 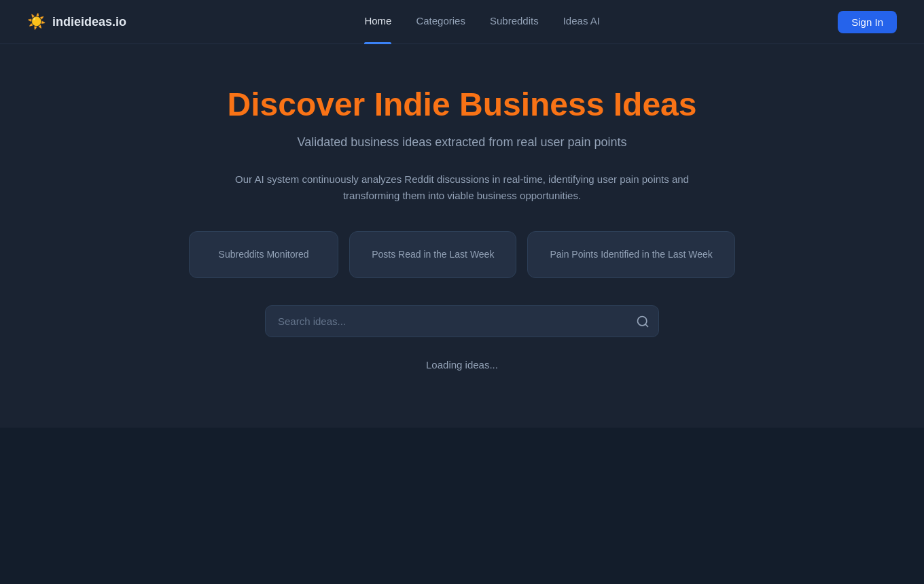 What do you see at coordinates (643, 322) in the screenshot?
I see `search-icon` at bounding box center [643, 322].